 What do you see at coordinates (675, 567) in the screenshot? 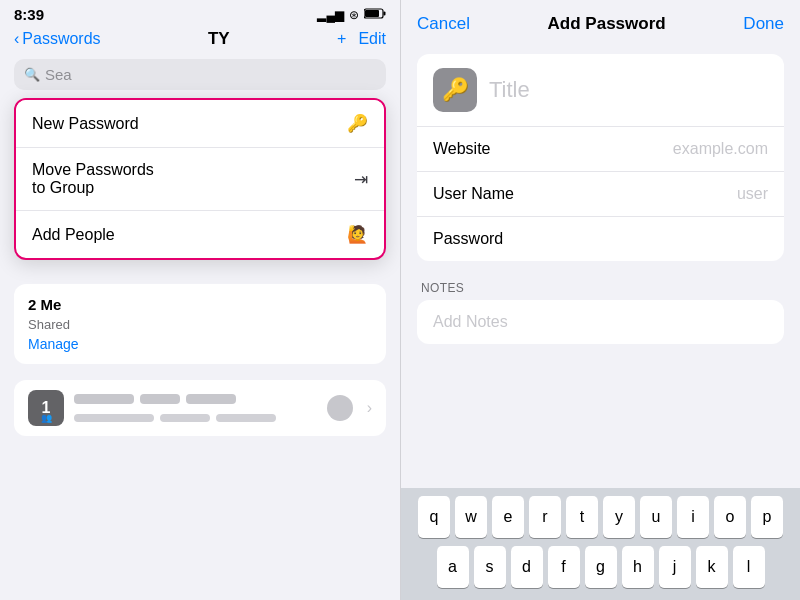
I see `key-j: j` at bounding box center [675, 567].